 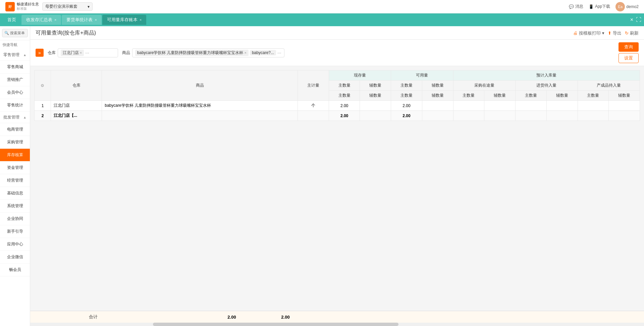 What do you see at coordinates (589, 33) in the screenshot?
I see `print-btn: 🖨 按模板打印 ▾` at bounding box center [589, 33].